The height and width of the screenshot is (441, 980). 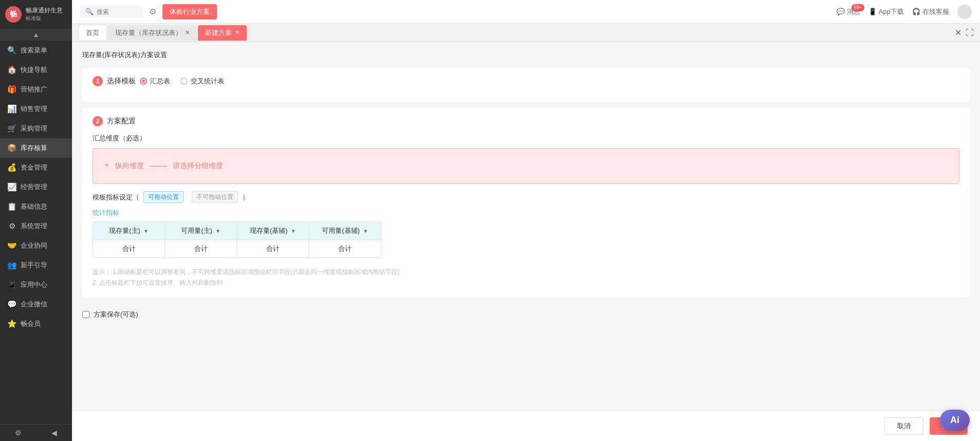 I want to click on sidebar-item-purchase: 🛒 采购管理, so click(x=36, y=128).